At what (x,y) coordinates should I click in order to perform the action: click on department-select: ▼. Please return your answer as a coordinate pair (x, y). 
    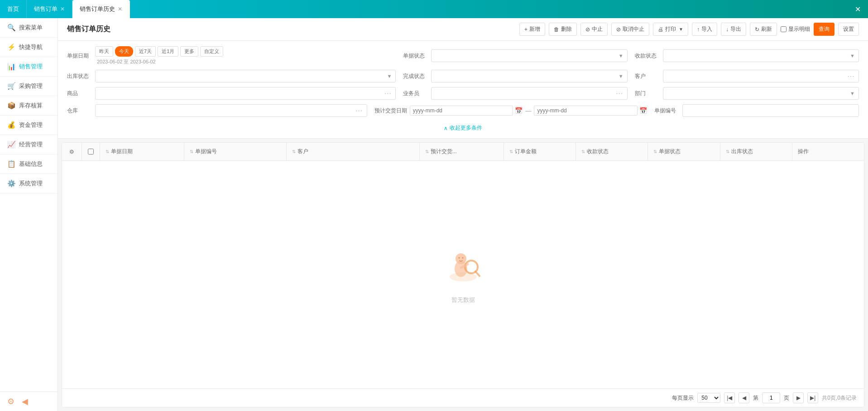
    Looking at the image, I should click on (761, 93).